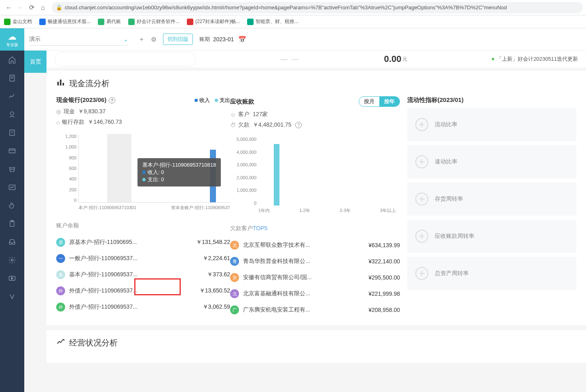  I want to click on search-oval, so click(125, 59).